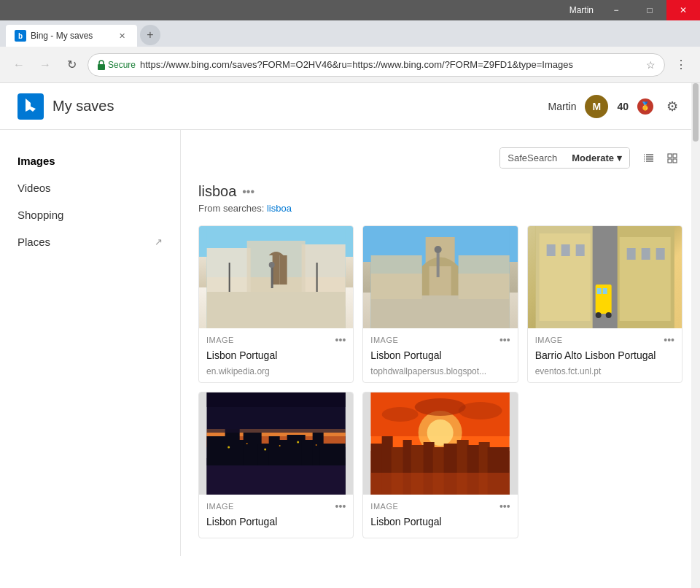 Image resolution: width=700 pixels, height=588 pixels. Describe the element at coordinates (532, 158) in the screenshot. I see `safesearch-label: SafeSearch` at that location.